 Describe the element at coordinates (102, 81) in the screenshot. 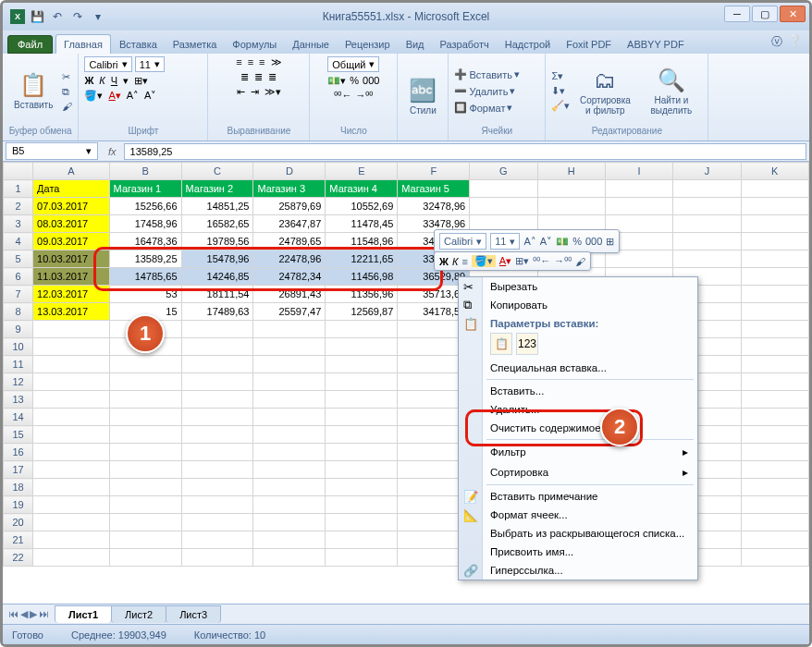

I see `italic-button: К` at that location.